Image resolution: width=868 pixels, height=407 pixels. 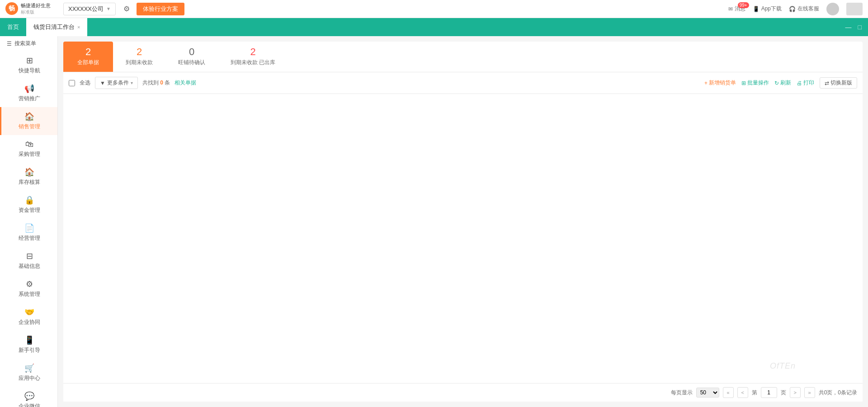 What do you see at coordinates (29, 126) in the screenshot?
I see `sales-label: 销售管理` at bounding box center [29, 126].